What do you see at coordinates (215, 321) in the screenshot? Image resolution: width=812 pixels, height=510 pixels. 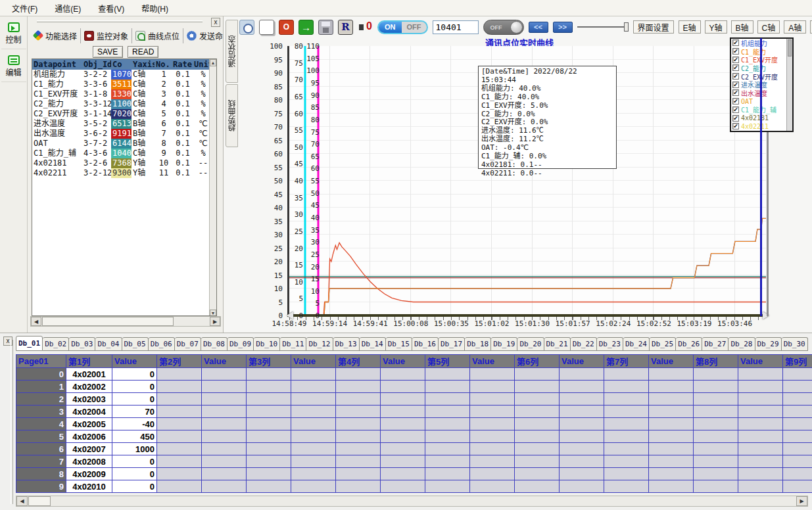 I see `scroll-right-arrow-icon: ▶` at bounding box center [215, 321].